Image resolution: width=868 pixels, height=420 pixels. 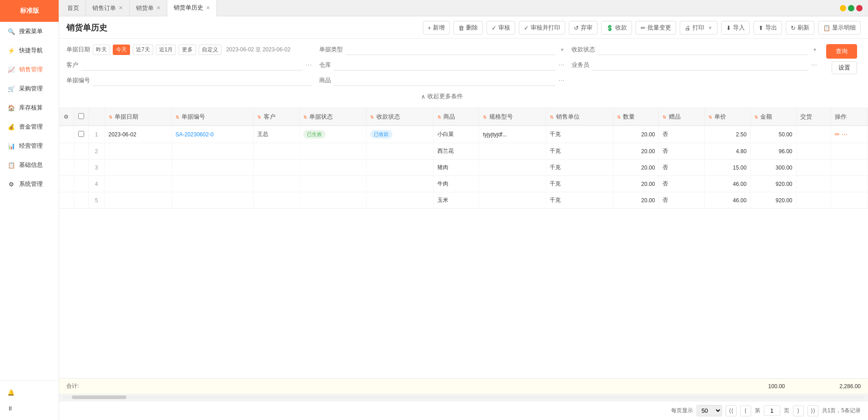 I want to click on date-btn-yesterday: 昨天, so click(x=101, y=50).